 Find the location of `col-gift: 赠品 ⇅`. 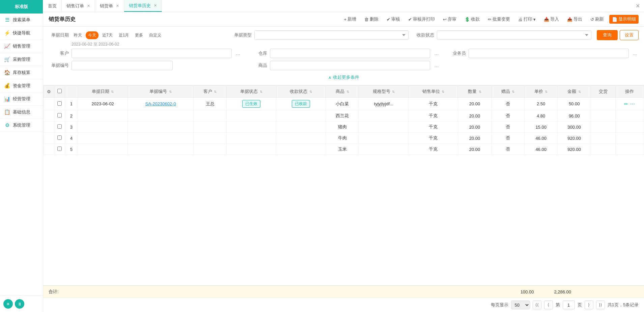

col-gift: 赠品 ⇅ is located at coordinates (508, 92).